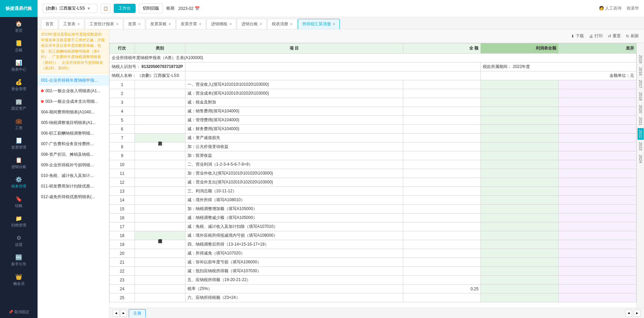 This screenshot has height=318, width=644. I want to click on tab-8: 税表清册✕, so click(282, 24).